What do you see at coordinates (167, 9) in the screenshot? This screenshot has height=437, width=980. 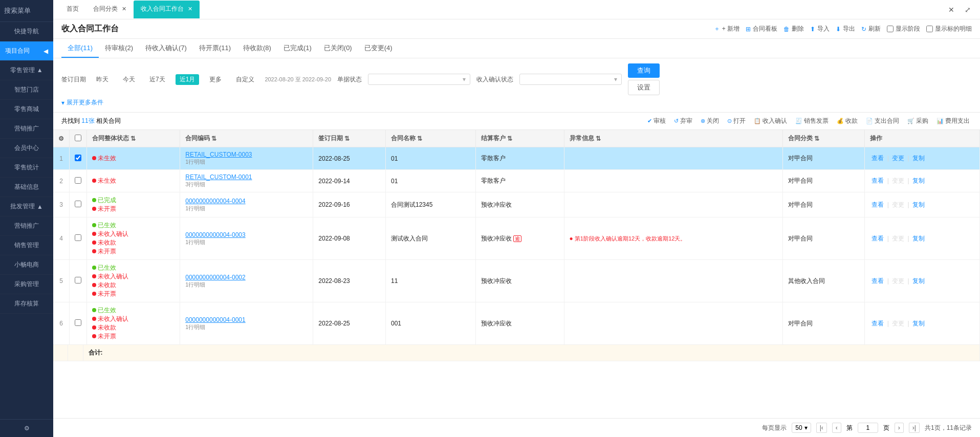 I see `tab-income-workbench: 收入合同工作台 ✕` at bounding box center [167, 9].